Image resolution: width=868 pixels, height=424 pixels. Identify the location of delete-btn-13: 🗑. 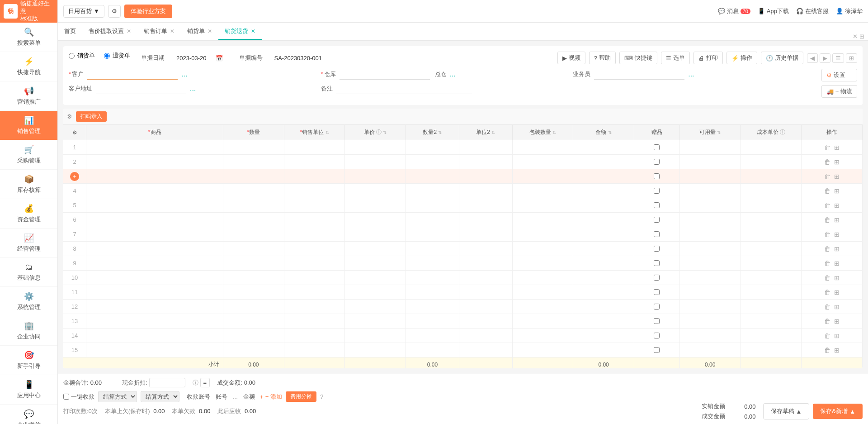
(827, 321).